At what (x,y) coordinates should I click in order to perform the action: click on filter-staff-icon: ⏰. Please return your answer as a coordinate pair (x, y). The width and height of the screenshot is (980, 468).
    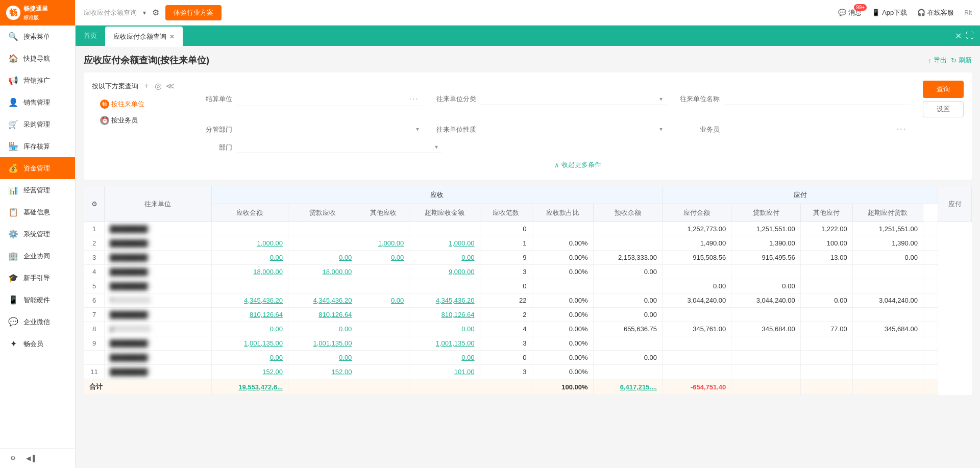
    Looking at the image, I should click on (105, 120).